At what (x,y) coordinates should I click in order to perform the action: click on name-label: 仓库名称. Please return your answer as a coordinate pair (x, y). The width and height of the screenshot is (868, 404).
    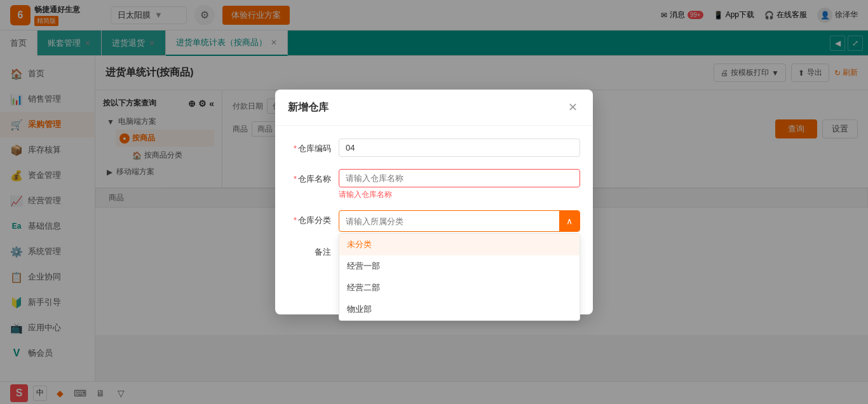
    Looking at the image, I should click on (313, 179).